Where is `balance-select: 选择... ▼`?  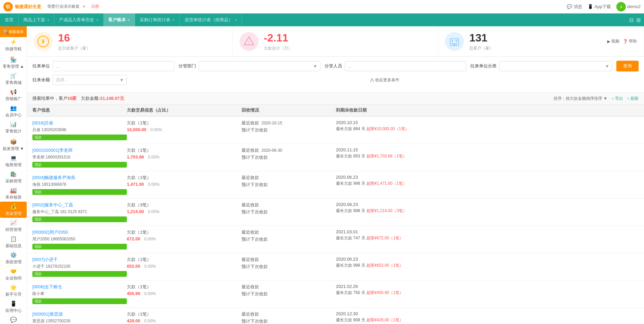 balance-select: 选择... ▼ is located at coordinates (90, 80).